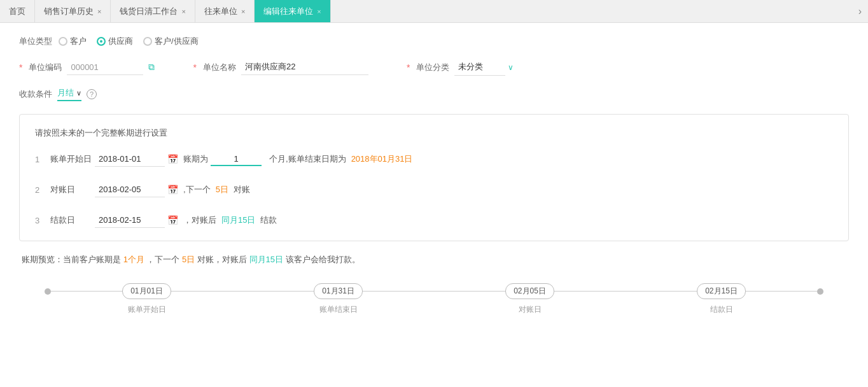 The width and height of the screenshot is (868, 387). What do you see at coordinates (434, 220) in the screenshot?
I see `period-row-3: 3 结款日 📅 ，对账后 同月15日 结款` at bounding box center [434, 220].